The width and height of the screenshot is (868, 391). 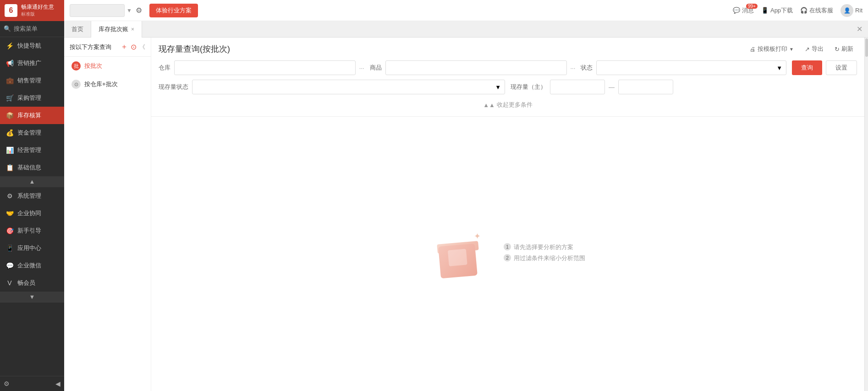 What do you see at coordinates (797, 11) in the screenshot?
I see `topbar-actions: 💬 消息 99+ 📱 App下载 🎧 在线客服 👤 Rit` at bounding box center [797, 11].